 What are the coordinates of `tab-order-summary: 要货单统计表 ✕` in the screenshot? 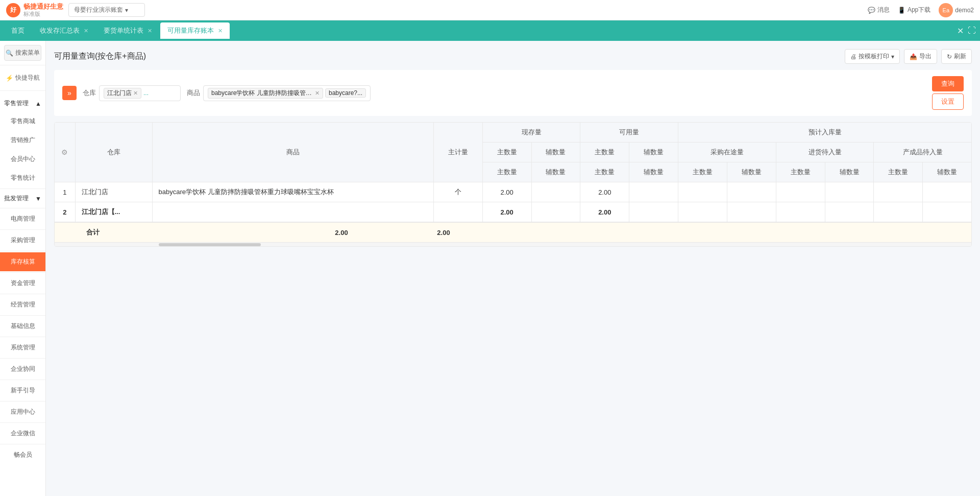 It's located at (128, 31).